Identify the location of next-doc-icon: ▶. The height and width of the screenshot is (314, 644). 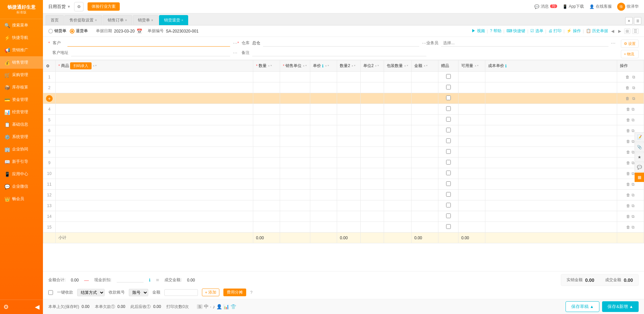
(620, 31).